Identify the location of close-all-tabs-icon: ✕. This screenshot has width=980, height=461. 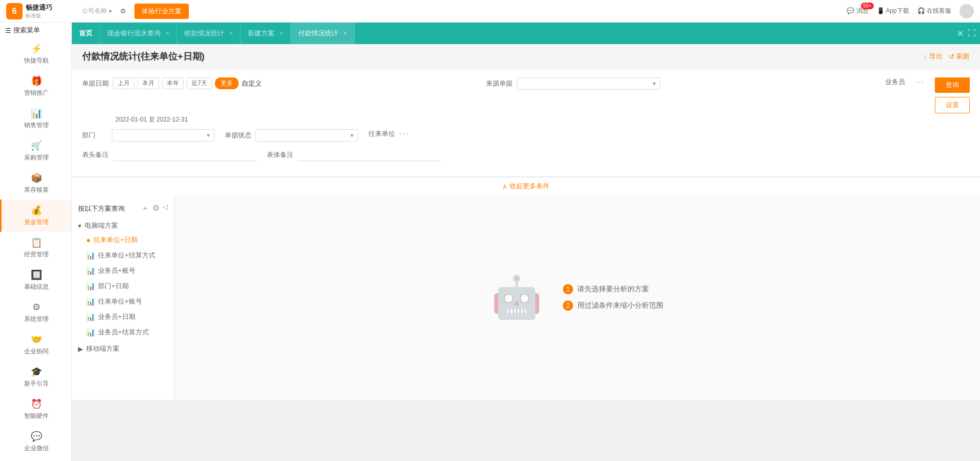
(961, 34).